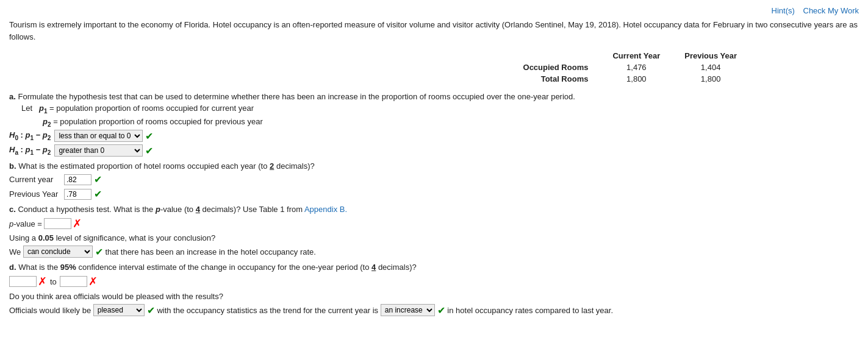 The width and height of the screenshot is (868, 357). I want to click on pvalue-label: p-value =, so click(27, 224).